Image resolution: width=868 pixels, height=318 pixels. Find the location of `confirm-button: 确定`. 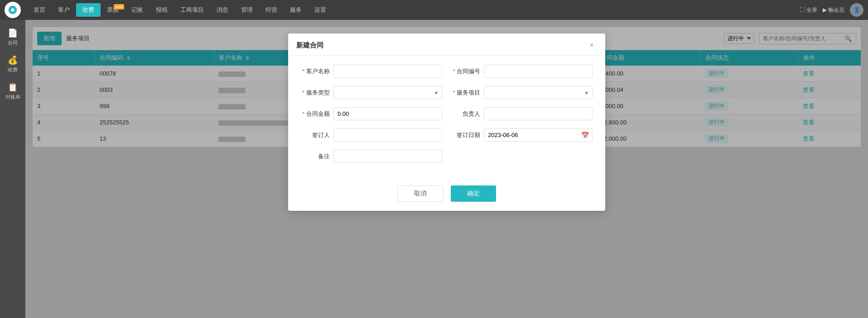

confirm-button: 确定 is located at coordinates (473, 194).